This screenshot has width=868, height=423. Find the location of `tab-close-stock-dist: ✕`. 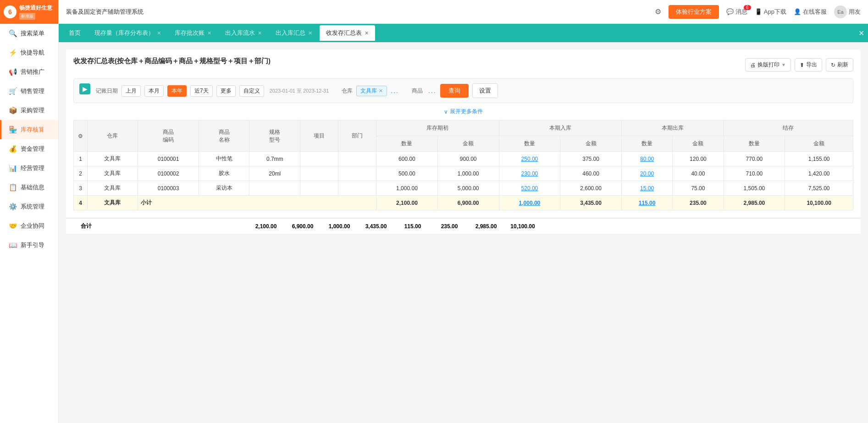

tab-close-stock-dist: ✕ is located at coordinates (159, 33).